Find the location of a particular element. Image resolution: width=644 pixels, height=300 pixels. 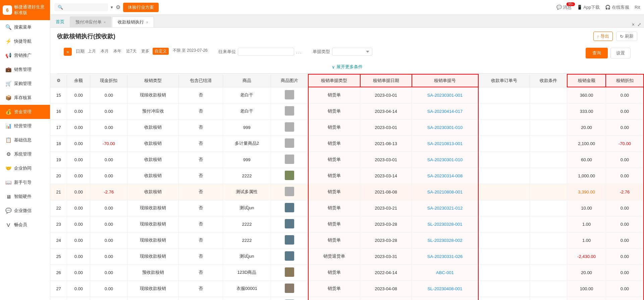

sidebar-item-12: 🖥 智能硬件 is located at coordinates (25, 197).